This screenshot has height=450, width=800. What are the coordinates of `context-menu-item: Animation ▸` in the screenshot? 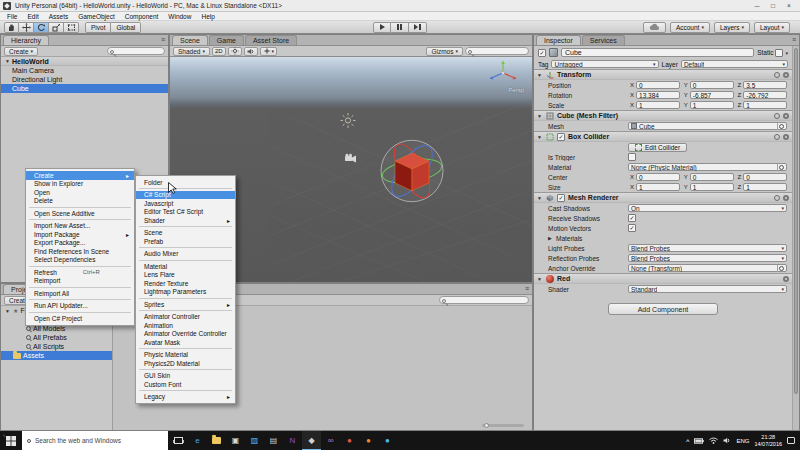 It's located at (186, 326).